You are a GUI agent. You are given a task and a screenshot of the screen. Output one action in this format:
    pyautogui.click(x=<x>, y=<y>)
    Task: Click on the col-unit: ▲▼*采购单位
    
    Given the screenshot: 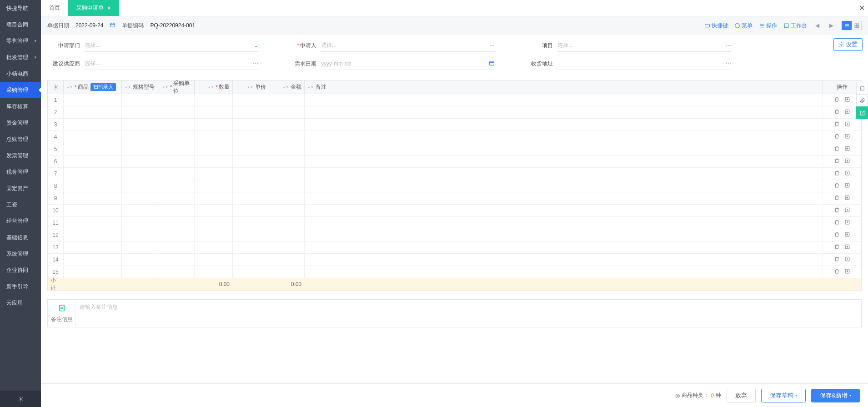 What is the action you would take?
    pyautogui.click(x=177, y=87)
    